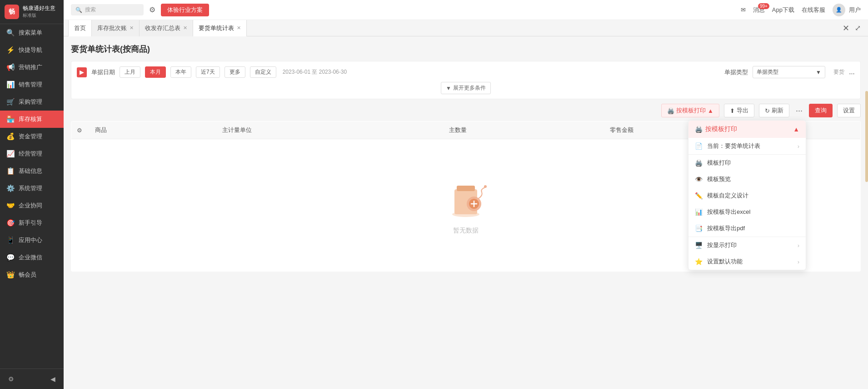  Describe the element at coordinates (722, 245) in the screenshot. I see `dropdown-item-label: 按显示打印` at that location.